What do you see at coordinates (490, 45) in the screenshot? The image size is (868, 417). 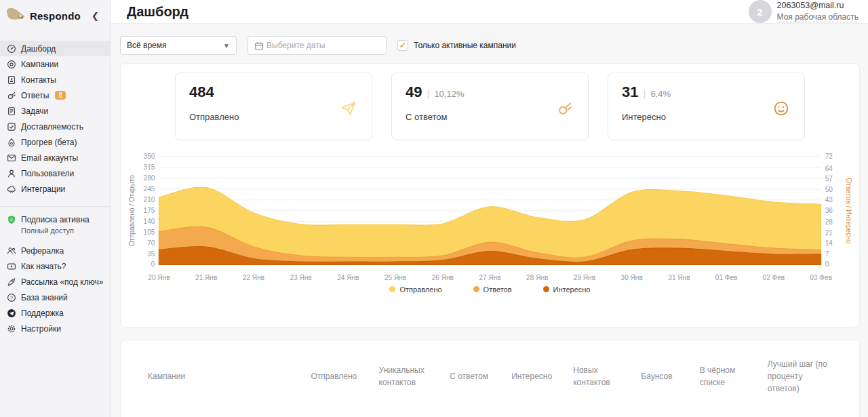 I see `filter-bar: Всё время ▼ Выберите даты ✓ Только актив…` at bounding box center [490, 45].